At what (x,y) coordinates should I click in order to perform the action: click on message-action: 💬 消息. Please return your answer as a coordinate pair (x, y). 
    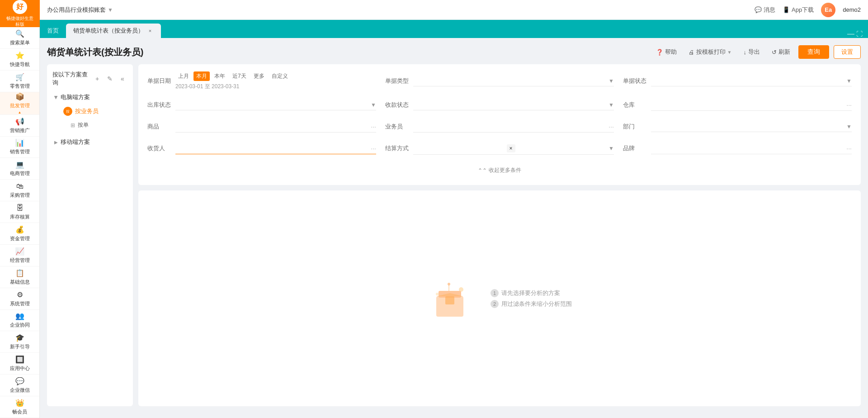
    Looking at the image, I should click on (765, 10).